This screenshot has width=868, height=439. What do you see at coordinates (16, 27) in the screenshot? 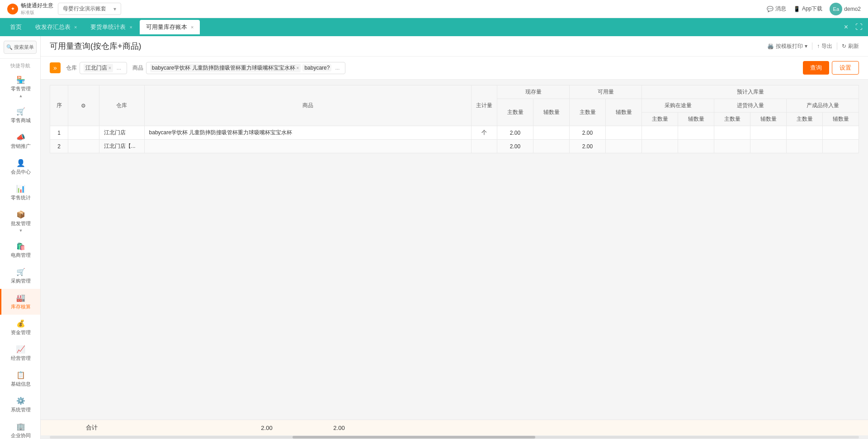
I see `tab-home: 首页` at bounding box center [16, 27].